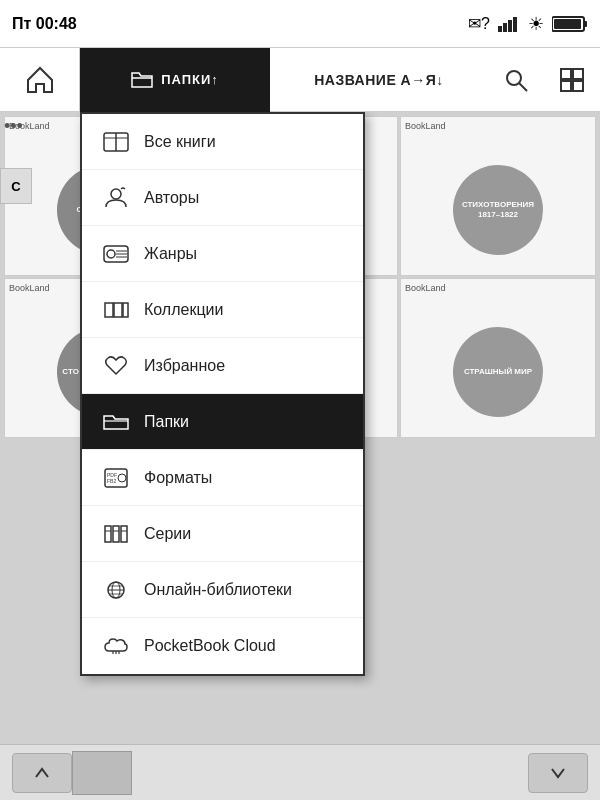 The width and height of the screenshot is (600, 800). I want to click on menu-item-folders-label: Папки, so click(166, 422).